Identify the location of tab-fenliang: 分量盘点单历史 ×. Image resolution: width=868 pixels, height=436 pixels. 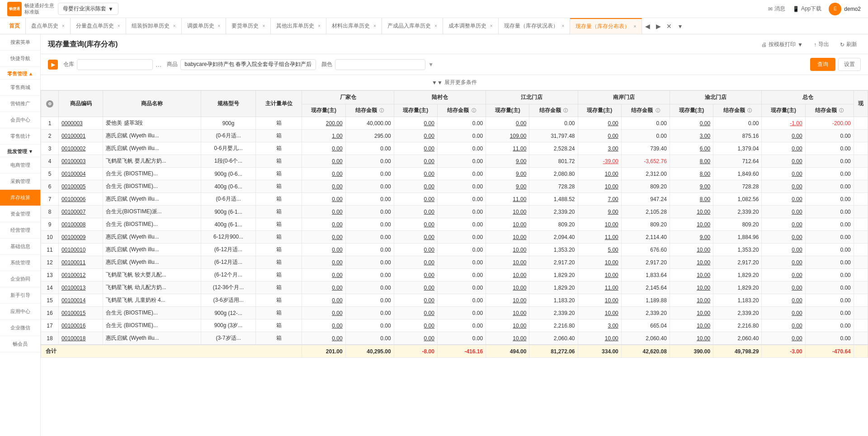
(99, 26).